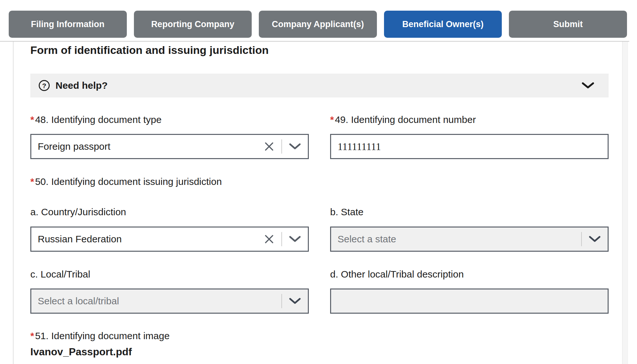  What do you see at coordinates (45, 86) in the screenshot?
I see `question-glyph: ?` at bounding box center [45, 86].